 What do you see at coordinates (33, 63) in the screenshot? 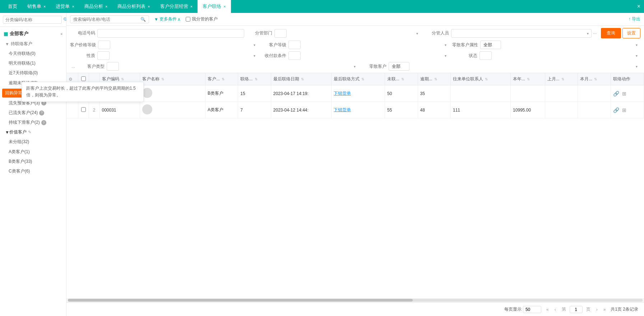
I see `sidebar-item-tomorrow: 明天待联络(1)` at bounding box center [33, 63].